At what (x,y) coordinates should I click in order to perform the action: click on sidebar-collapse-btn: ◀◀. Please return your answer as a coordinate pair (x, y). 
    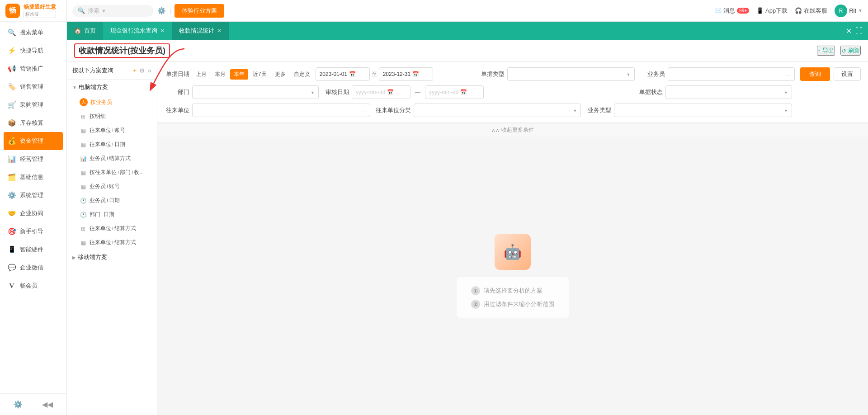
    Looking at the image, I should click on (47, 404).